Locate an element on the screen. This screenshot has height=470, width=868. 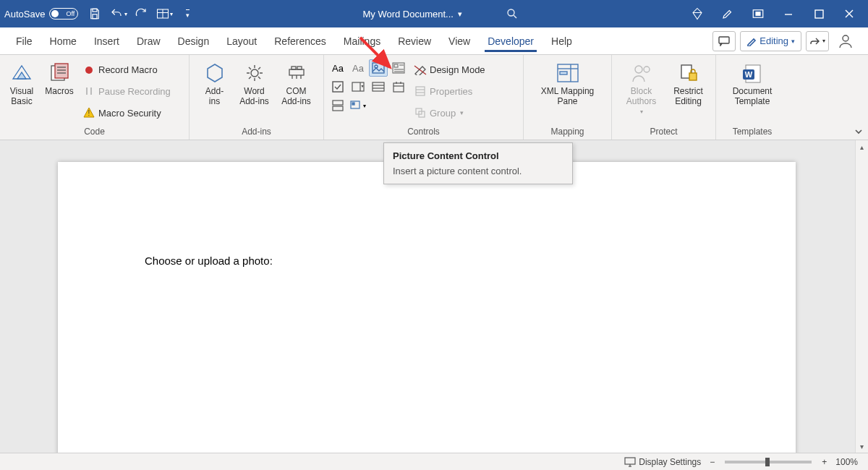
xml-mapping-button: XML Mapping Pane is located at coordinates (568, 91).